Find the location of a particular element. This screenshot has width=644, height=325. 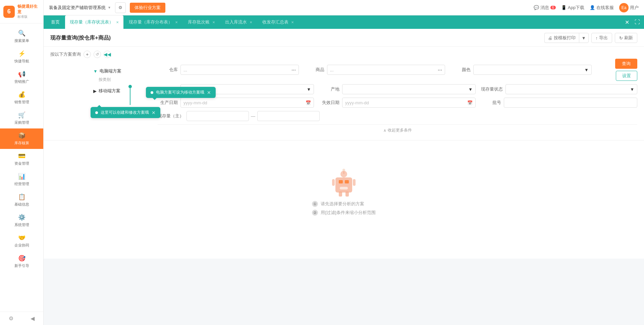

color-field: 颜色 ▼ is located at coordinates (521, 70).